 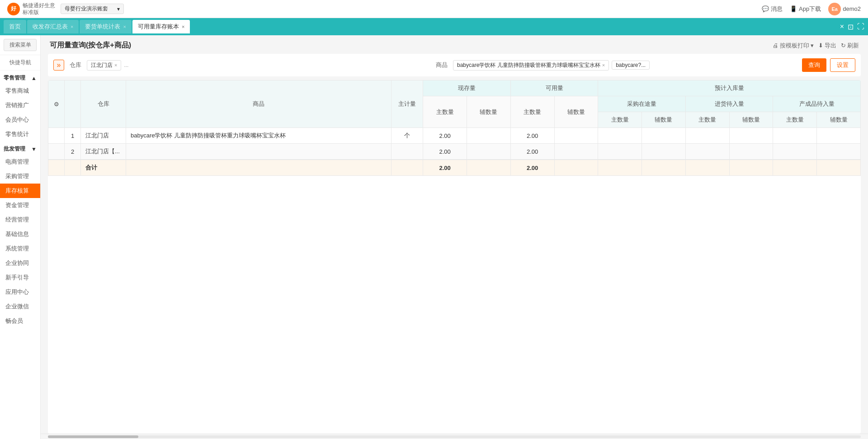 What do you see at coordinates (20, 134) in the screenshot?
I see `sidebar-item-retail-stats: 零售统计` at bounding box center [20, 134].